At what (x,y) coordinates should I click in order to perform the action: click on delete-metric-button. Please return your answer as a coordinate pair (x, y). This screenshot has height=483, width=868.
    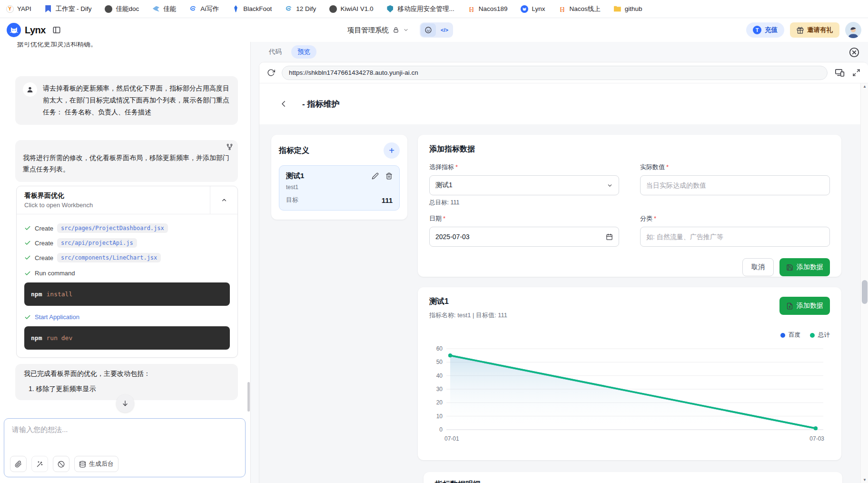
    Looking at the image, I should click on (389, 176).